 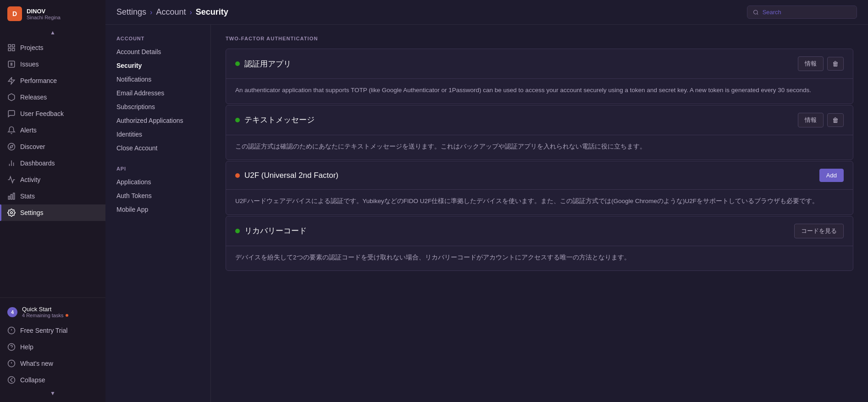 What do you see at coordinates (11, 213) in the screenshot?
I see `gear-icon` at bounding box center [11, 213].